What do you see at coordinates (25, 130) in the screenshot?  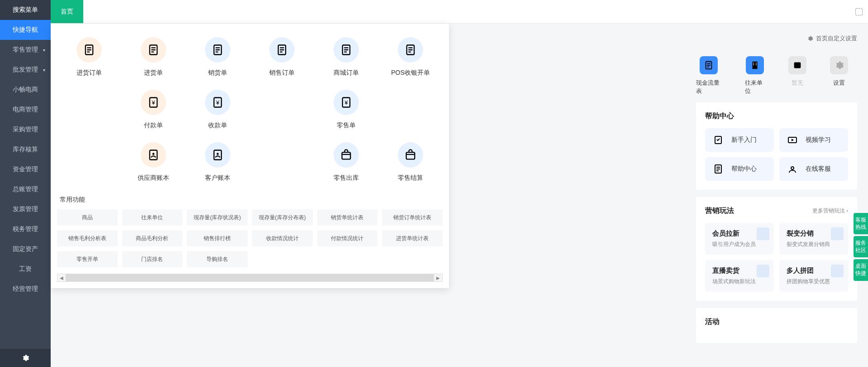 I see `sidebar-item-5: 采购管理` at bounding box center [25, 130].